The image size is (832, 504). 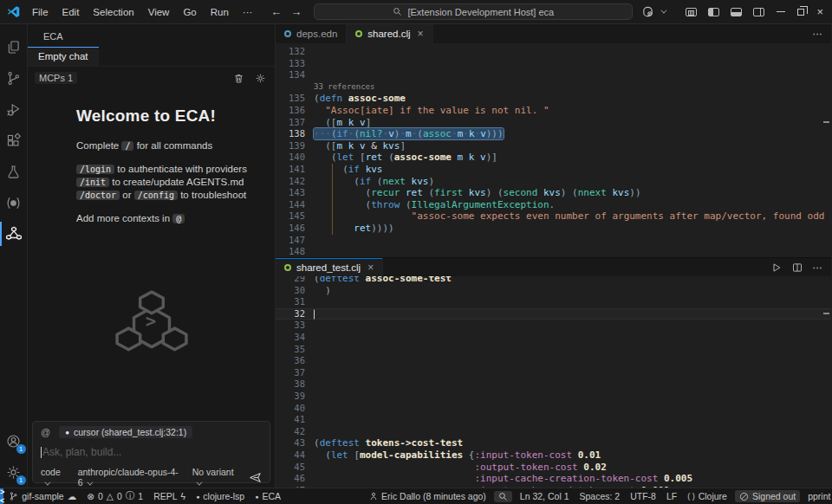 I want to click on repl-item: REPLϟ, so click(x=170, y=496).